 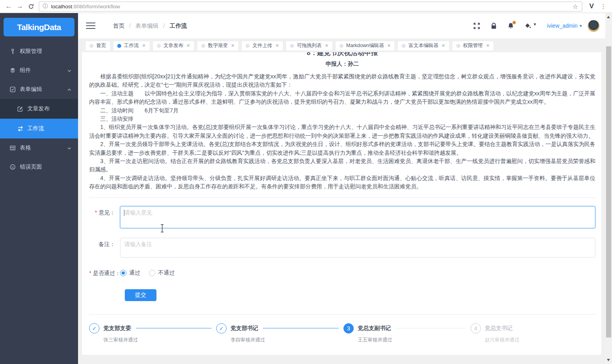 What do you see at coordinates (311, 6) in the screenshot?
I see `address-bar: ⓘ localhost:8080/form/workflow ☆` at bounding box center [311, 6].